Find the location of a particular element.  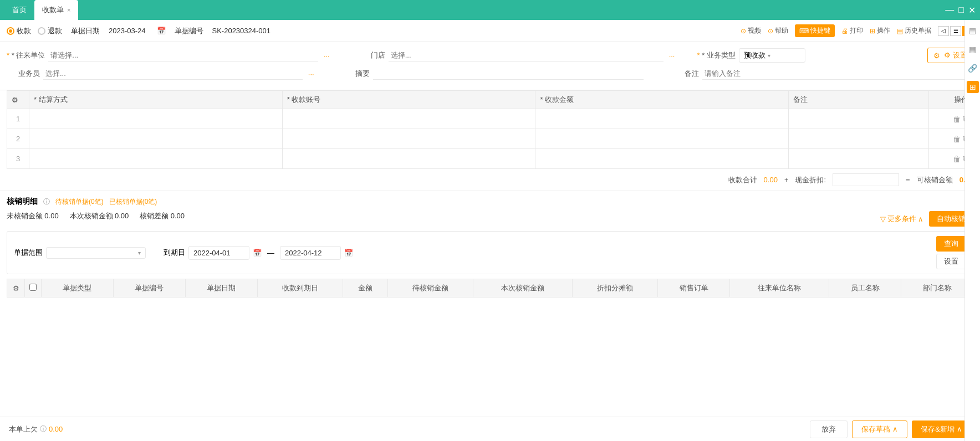

help-label: 帮助 is located at coordinates (782, 31).